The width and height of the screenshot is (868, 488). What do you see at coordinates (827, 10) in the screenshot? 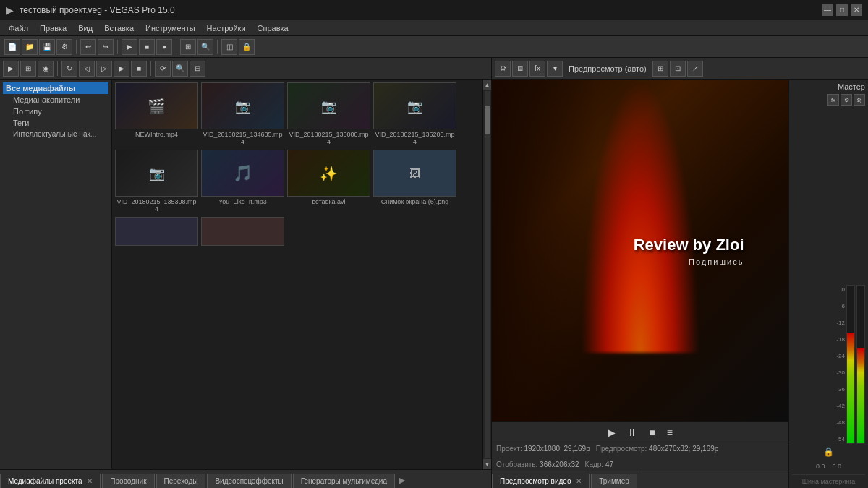
I see `minimize-button: —` at bounding box center [827, 10].